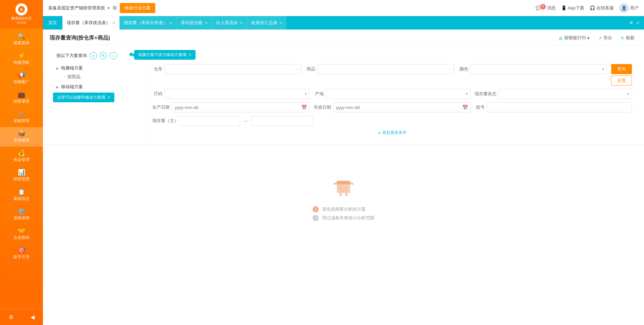 This screenshot has height=325, width=644. What do you see at coordinates (561, 38) in the screenshot?
I see `print-icon: 🖨` at bounding box center [561, 38].